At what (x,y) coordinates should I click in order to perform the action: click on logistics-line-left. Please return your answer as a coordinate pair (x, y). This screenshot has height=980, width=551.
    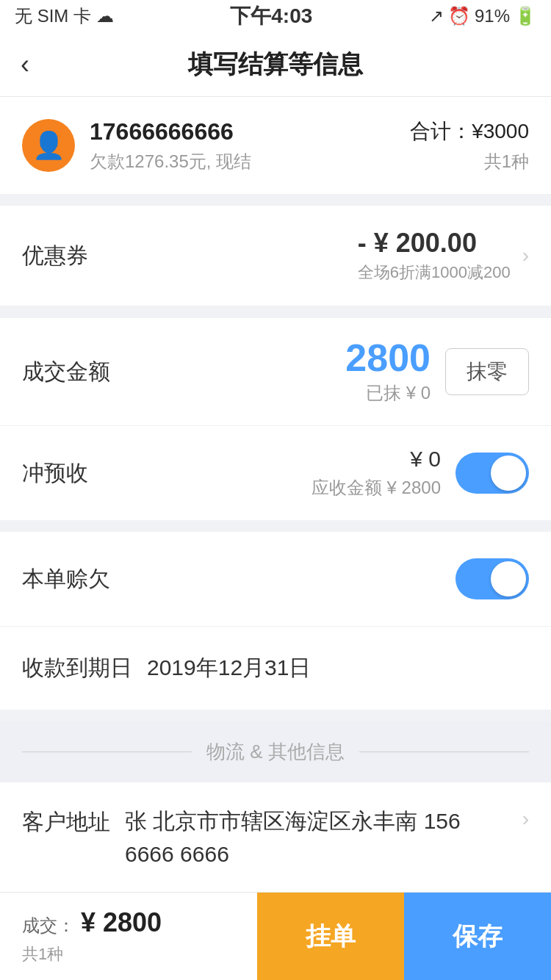
    Looking at the image, I should click on (107, 752).